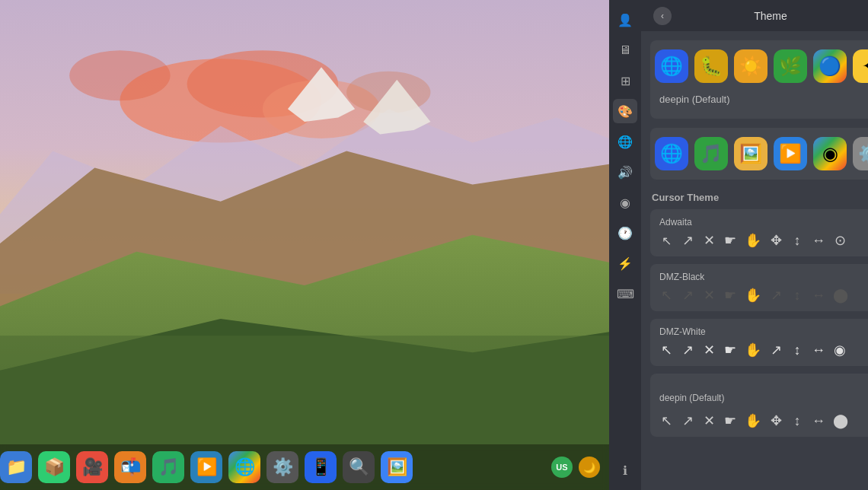 This screenshot has height=490, width=868. What do you see at coordinates (662, 16) in the screenshot?
I see `back-button: ‹` at bounding box center [662, 16].